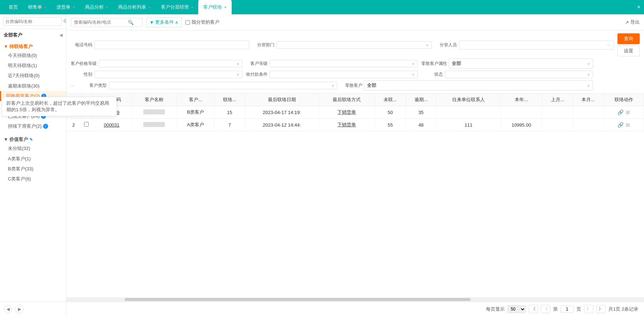 The image size is (644, 316). I want to click on sidebar-item-today: 今天待联络(0), so click(33, 56).